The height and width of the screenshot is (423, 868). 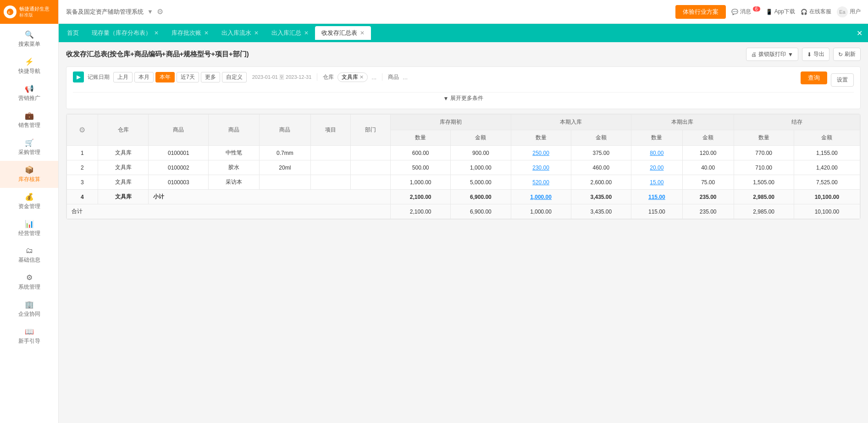 I want to click on th-group-balance: 结存, so click(x=797, y=122).